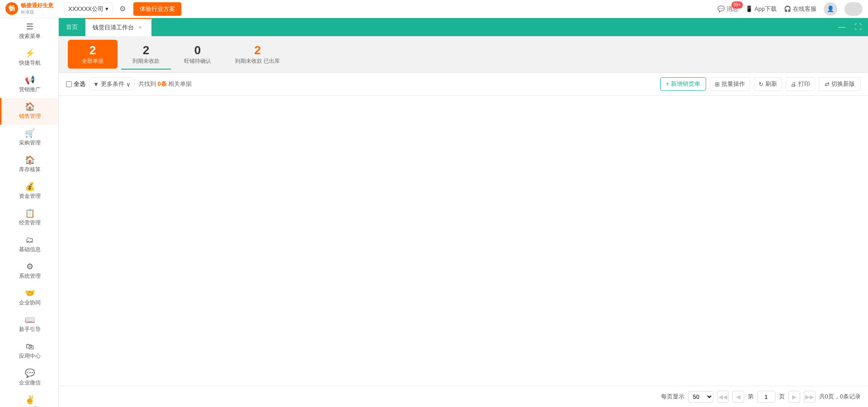  I want to click on system-icon: ⚙, so click(30, 267).